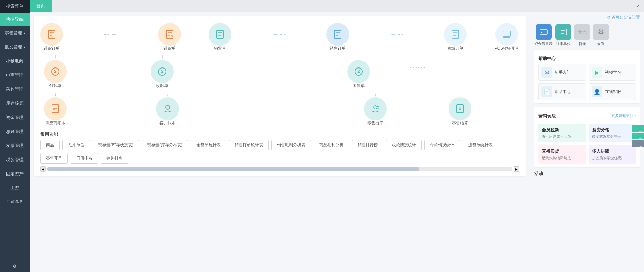 Image resolution: width=644 pixels, height=272 pixels. I want to click on func-btn-sale-order-stat: 销售订单统计表, so click(249, 145).